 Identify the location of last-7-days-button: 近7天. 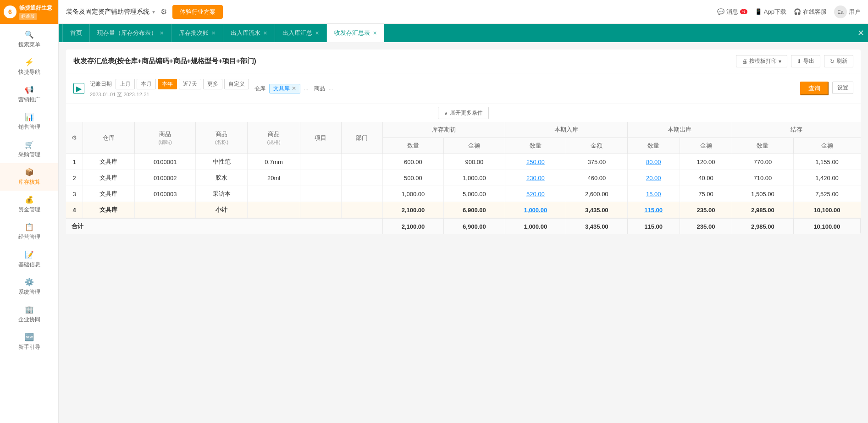
(190, 84).